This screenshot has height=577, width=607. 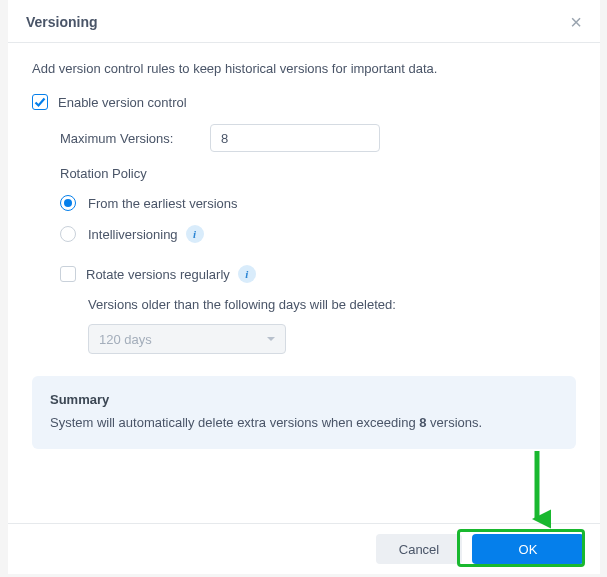 I want to click on summary-suffix: versions., so click(x=454, y=422).